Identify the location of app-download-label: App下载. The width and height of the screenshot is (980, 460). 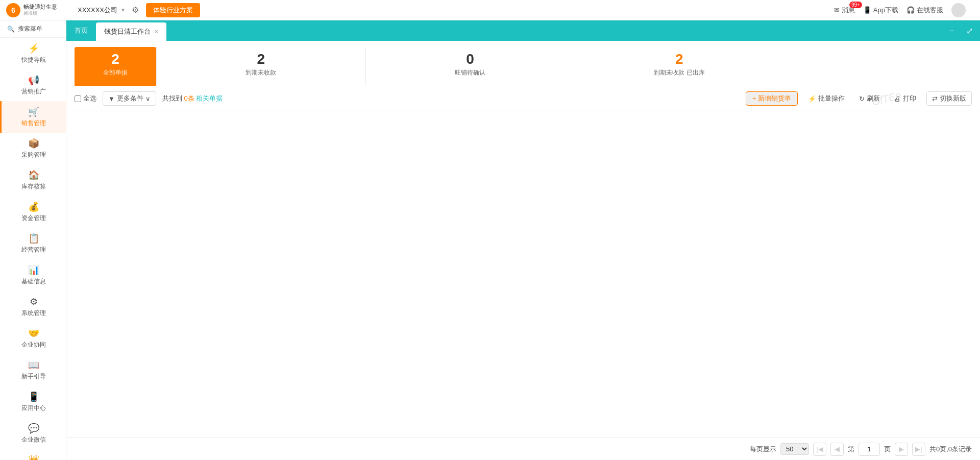
(886, 10).